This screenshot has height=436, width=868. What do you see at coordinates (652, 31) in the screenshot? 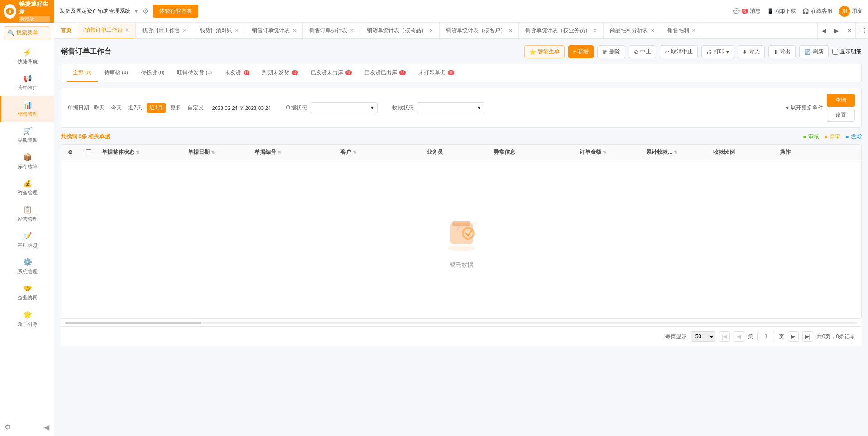
I see `tab-close-icon-9: ✕` at bounding box center [652, 31].